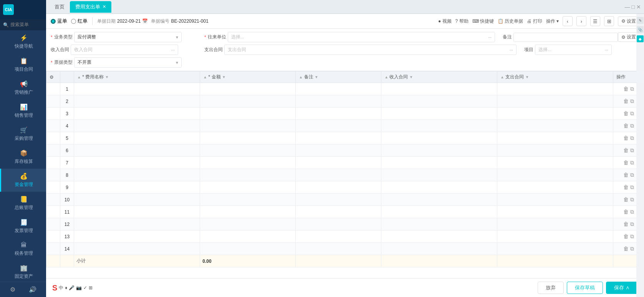 The height and width of the screenshot is (297, 644). Describe the element at coordinates (23, 42) in the screenshot. I see `sidebar-item-quick-nav: ⚡ 快捷导航` at that location.